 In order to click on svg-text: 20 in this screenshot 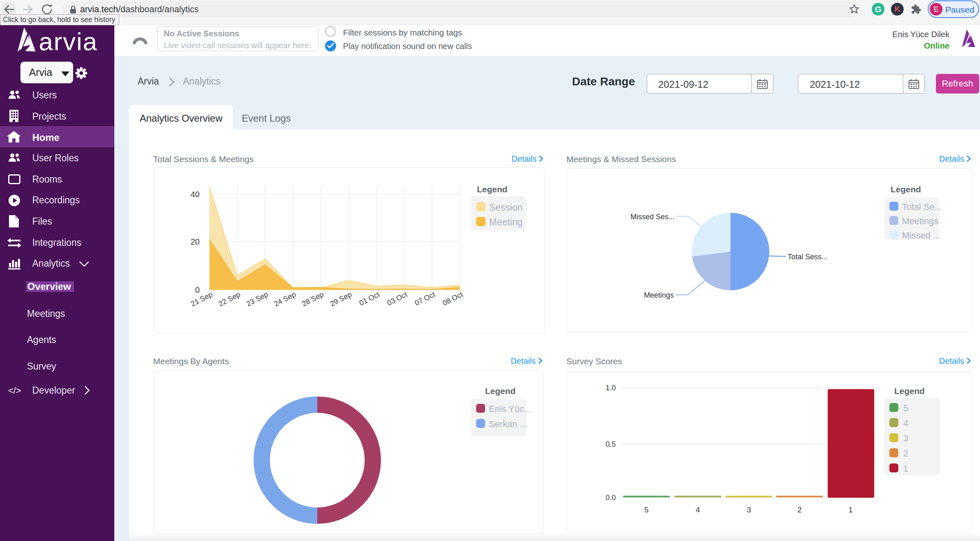, I will do `click(195, 242)`.